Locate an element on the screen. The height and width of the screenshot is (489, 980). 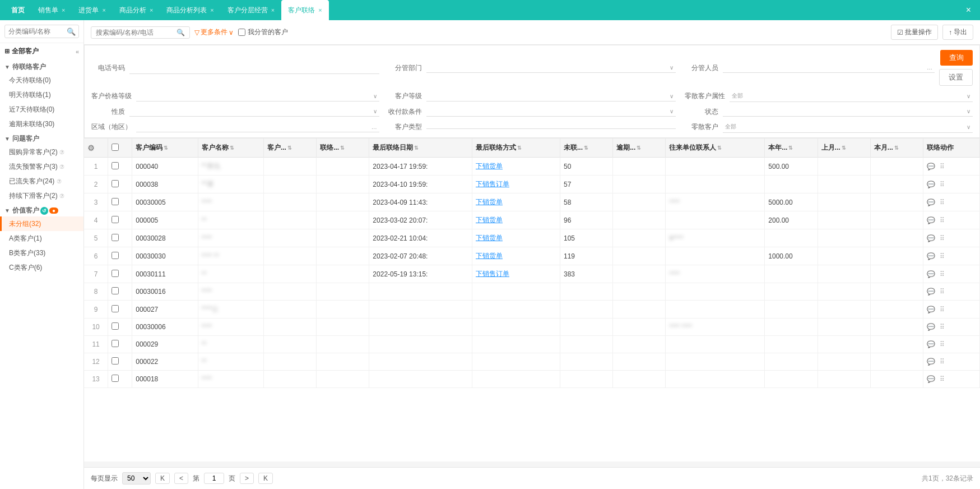
export-button: ↑ 导出 is located at coordinates (958, 33).